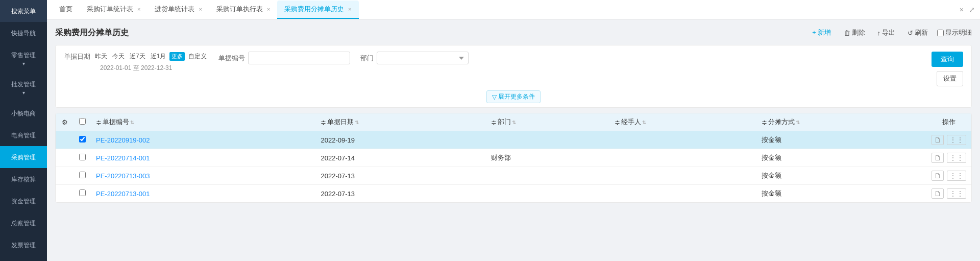  I want to click on sidebar-item-mall: 小畅电商, so click(23, 113).